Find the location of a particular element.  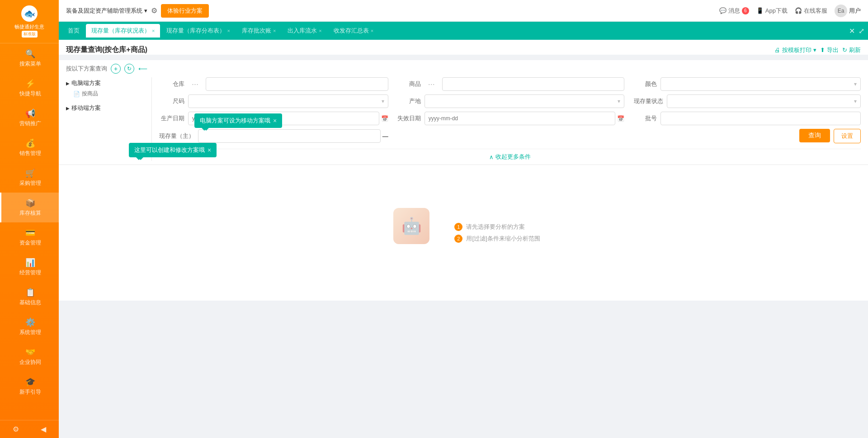

reset-button: 设置 is located at coordinates (847, 136).